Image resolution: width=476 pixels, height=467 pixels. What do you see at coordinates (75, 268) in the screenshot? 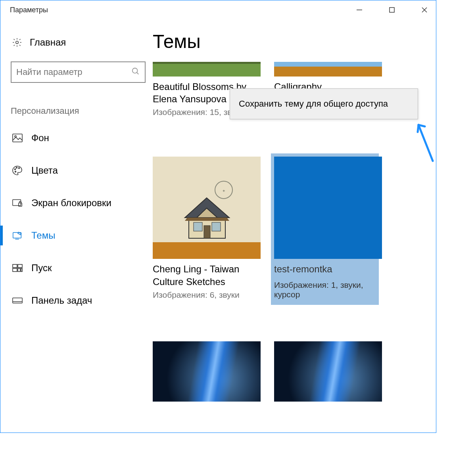
I see `sidebar-item-start: Пуск` at bounding box center [75, 268].